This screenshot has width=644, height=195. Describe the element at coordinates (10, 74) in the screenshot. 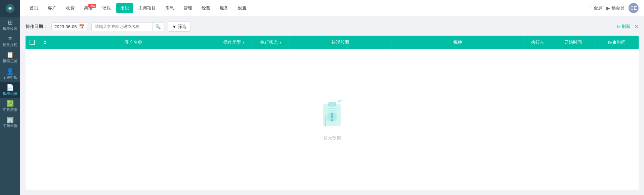

I see `sidebar-item-personal-tax: 👤 个税申报` at that location.